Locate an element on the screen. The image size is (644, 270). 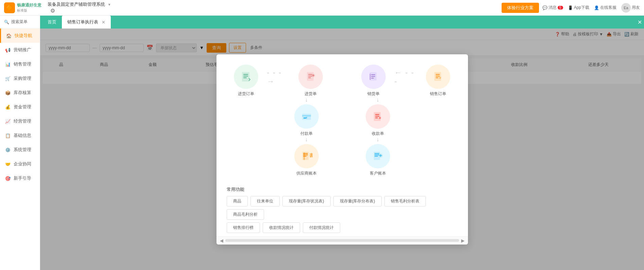
sidebar: 🔍 搜索菜单 🏠 快捷导航 📢 营销推广 📊 销售管理 🛒 采购管理 📦 库存核… is located at coordinates (20, 143).